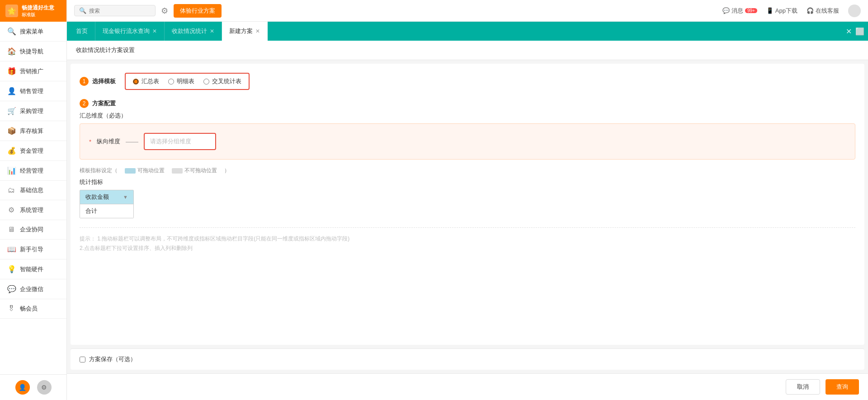  What do you see at coordinates (33, 198) in the screenshot?
I see `sidebar-menu: 🔍 搜索菜单 🏠 快捷导航 🎁 营销推广 👤 销售管理 🛒 采购管理 📦 库存核…` at bounding box center [33, 198].